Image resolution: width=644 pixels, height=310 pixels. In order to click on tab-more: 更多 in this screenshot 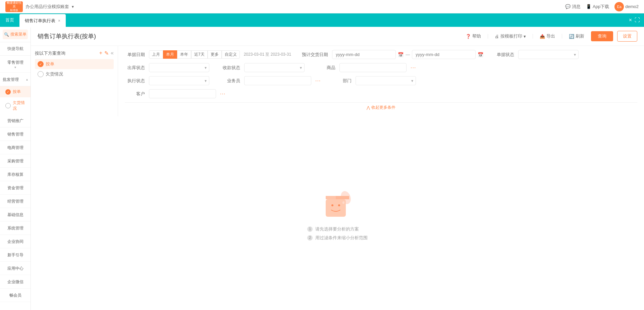, I will do `click(215, 54)`.